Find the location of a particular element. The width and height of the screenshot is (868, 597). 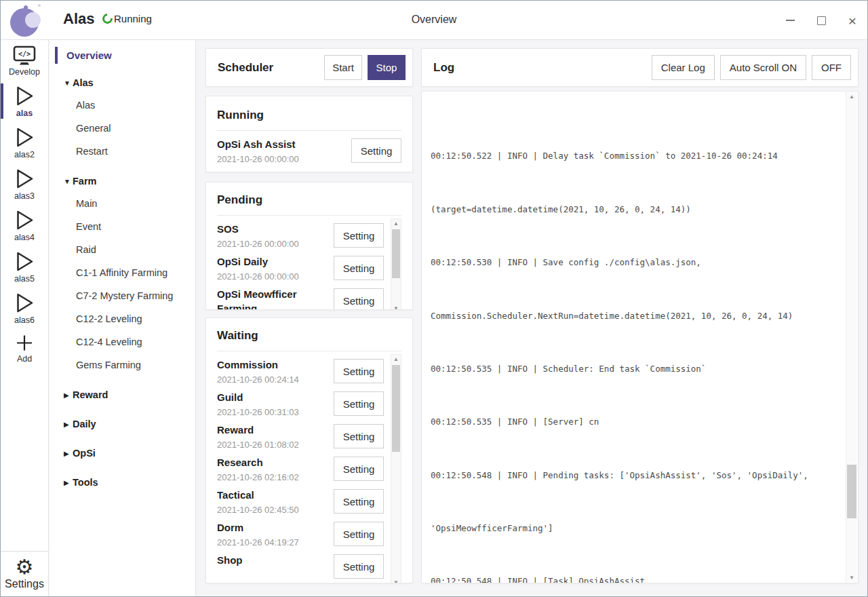

rail-item-develop: </> Develop is located at coordinates (24, 61).